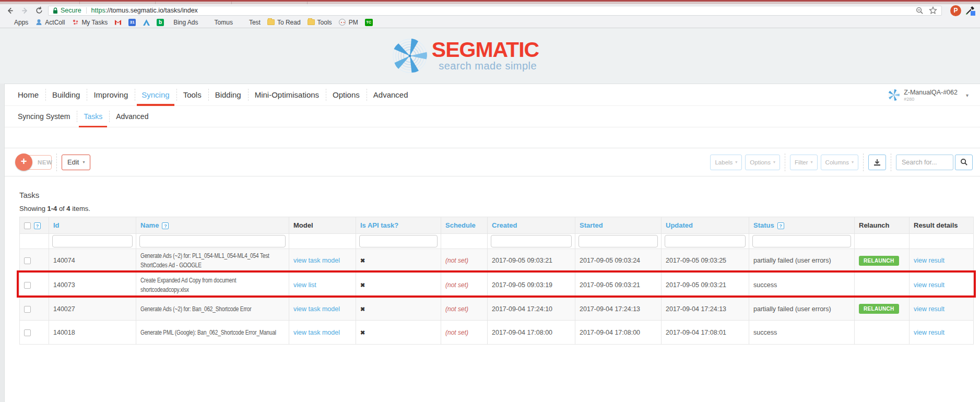 This screenshot has width=980, height=402. I want to click on edit-button: Edit▾, so click(76, 162).